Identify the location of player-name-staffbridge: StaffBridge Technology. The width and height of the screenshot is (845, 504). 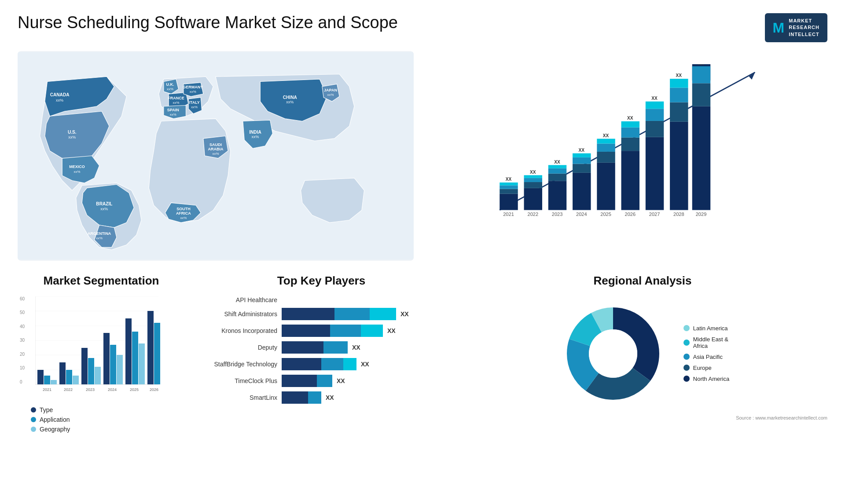
(238, 364).